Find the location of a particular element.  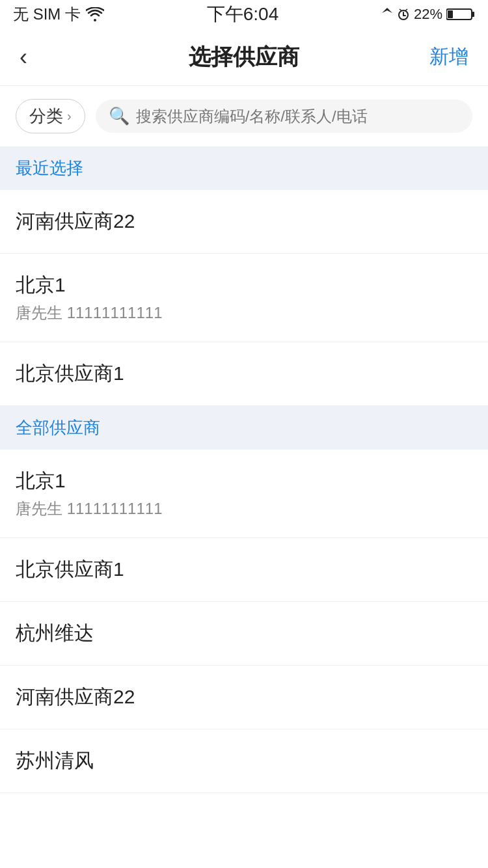

status-time: 下午6:04 is located at coordinates (243, 14).